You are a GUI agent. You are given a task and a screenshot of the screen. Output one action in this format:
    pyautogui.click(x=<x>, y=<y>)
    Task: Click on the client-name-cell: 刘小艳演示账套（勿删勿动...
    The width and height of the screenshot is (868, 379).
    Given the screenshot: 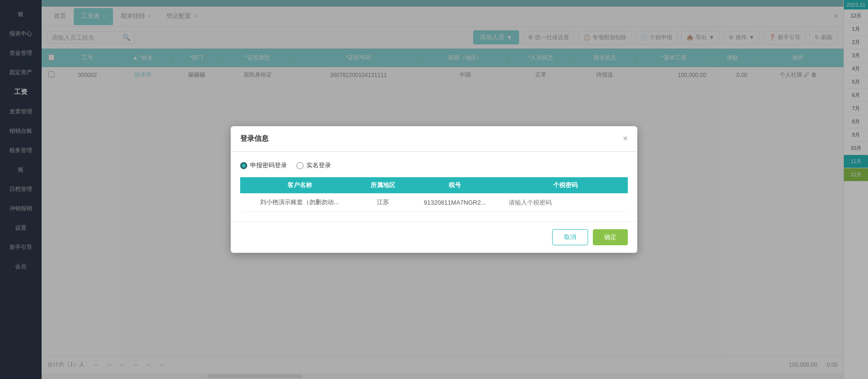 What is the action you would take?
    pyautogui.click(x=300, y=202)
    